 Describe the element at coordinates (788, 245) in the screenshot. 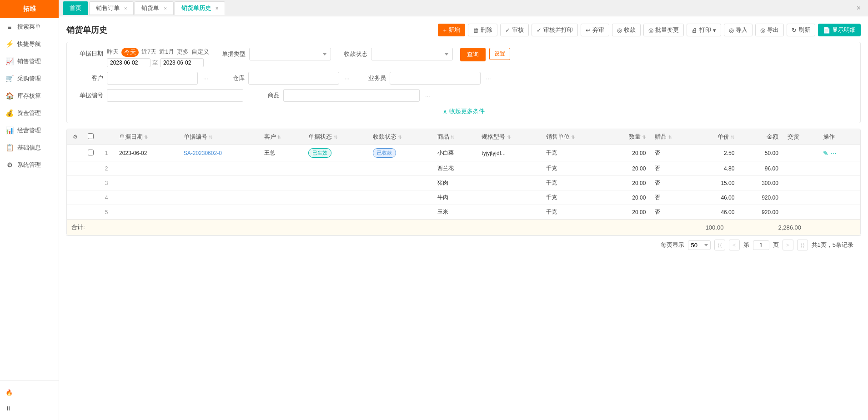

I see `next-page-button: ＞` at that location.